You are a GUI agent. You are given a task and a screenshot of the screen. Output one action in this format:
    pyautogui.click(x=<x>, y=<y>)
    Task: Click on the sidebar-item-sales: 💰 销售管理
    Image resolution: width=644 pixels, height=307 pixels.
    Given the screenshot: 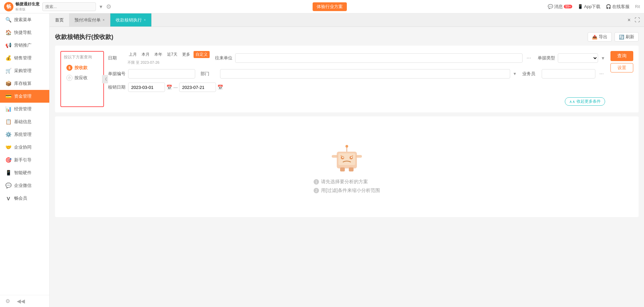 What is the action you would take?
    pyautogui.click(x=25, y=58)
    